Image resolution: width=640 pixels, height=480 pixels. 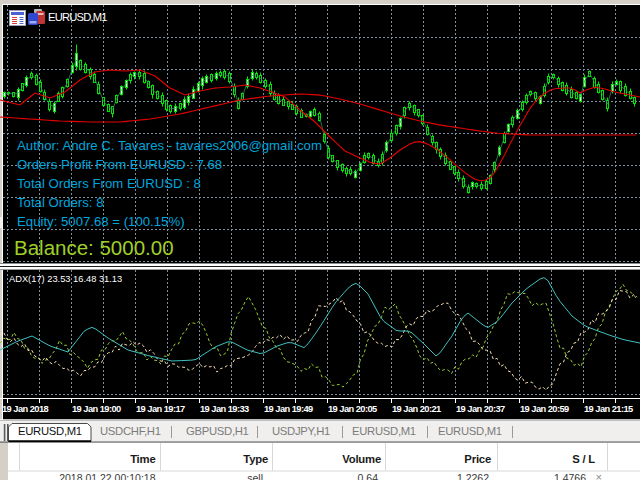 I want to click on svg-text: 19 Jan 2018, so click(x=26, y=409).